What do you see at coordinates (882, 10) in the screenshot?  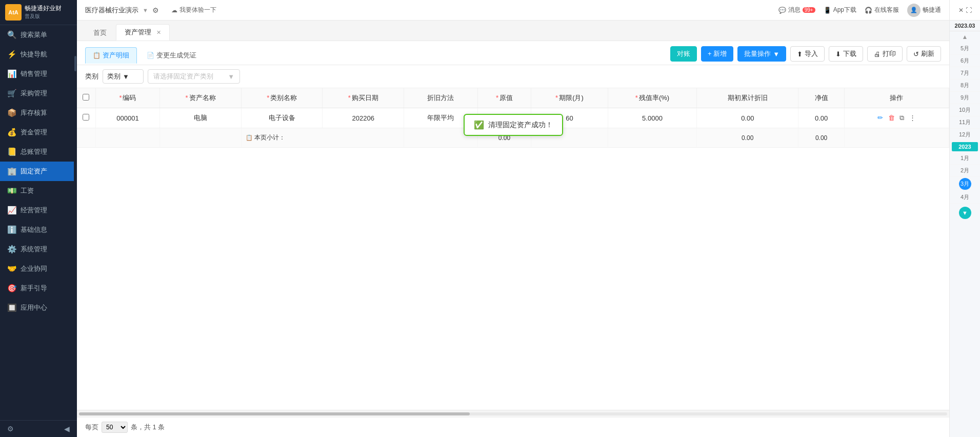 I see `service-btn: 🎧 在线客服` at bounding box center [882, 10].